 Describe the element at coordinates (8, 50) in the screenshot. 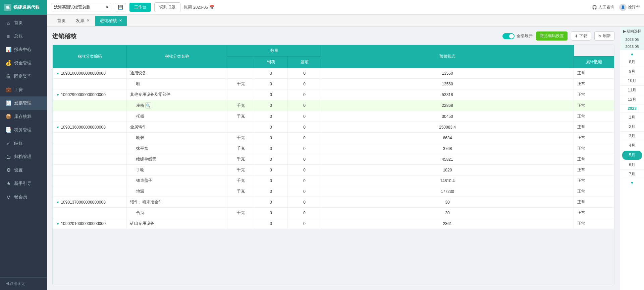

I see `reports-icon: 📊` at that location.